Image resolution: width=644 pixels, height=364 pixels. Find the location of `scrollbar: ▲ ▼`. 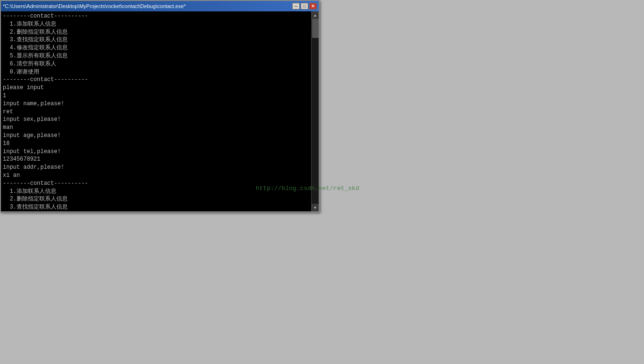

scrollbar: ▲ ▼ is located at coordinates (315, 111).